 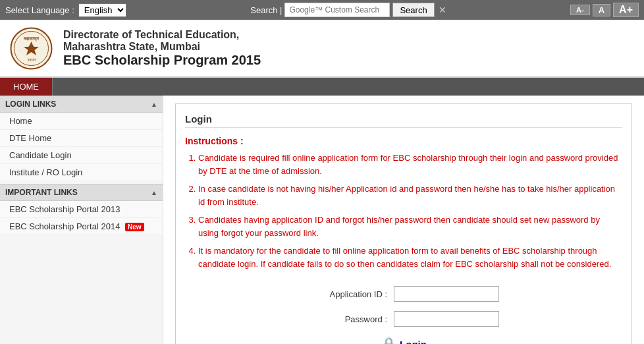 What do you see at coordinates (337, 10) in the screenshot?
I see `search-input` at bounding box center [337, 10].